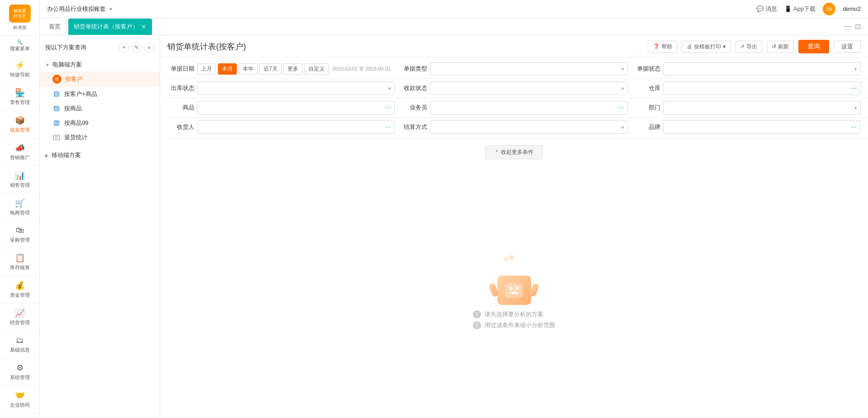  I want to click on date-more: 更多, so click(293, 69).